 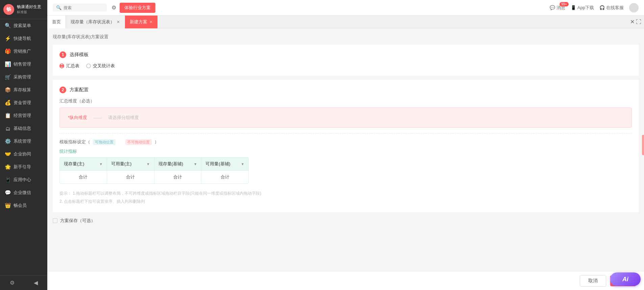 I want to click on step2-header: 2 方案配置, so click(x=346, y=90).